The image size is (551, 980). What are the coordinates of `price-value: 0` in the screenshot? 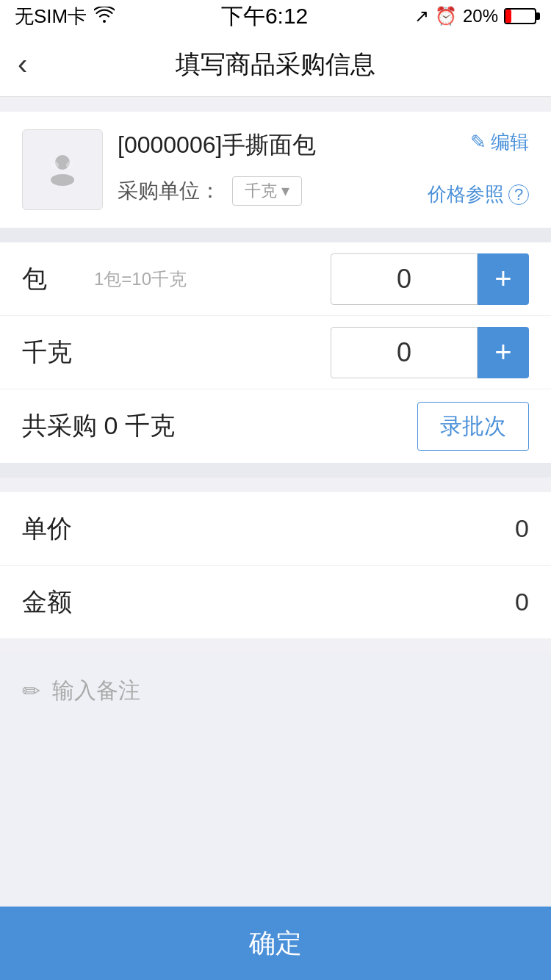 It's located at (522, 529).